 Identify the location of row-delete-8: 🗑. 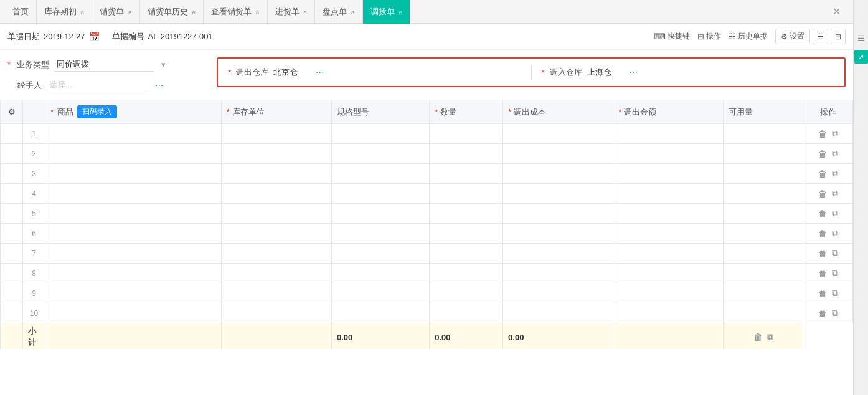
(823, 274).